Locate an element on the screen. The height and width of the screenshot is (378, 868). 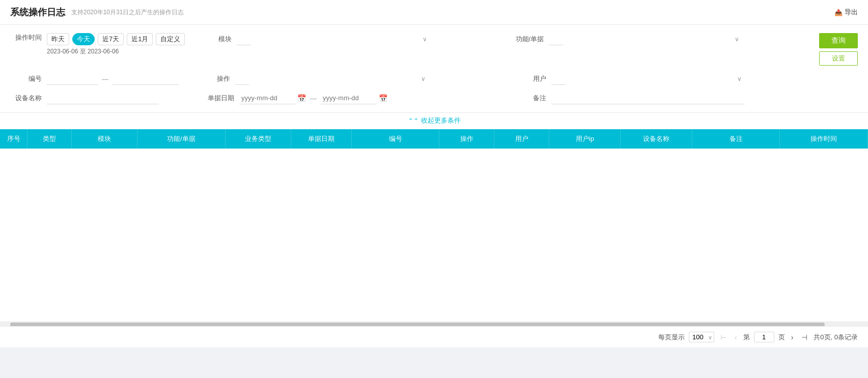
voucher-date-start is located at coordinates (267, 98).